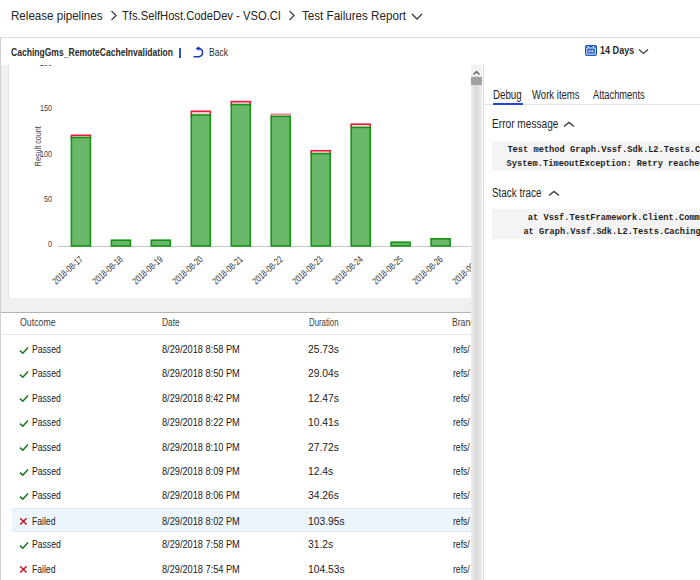  I want to click on svg-text: 150, so click(46, 108).